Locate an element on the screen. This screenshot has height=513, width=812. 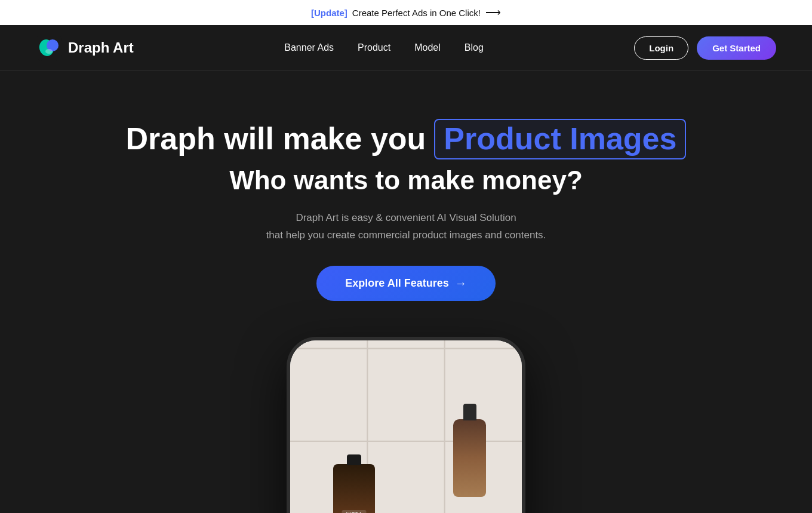
bottle-body: AVEDA is located at coordinates (354, 489).